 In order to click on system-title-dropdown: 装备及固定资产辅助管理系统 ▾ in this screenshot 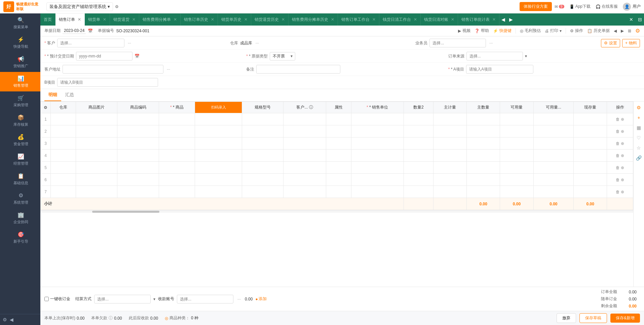, I will do `click(80, 7)`.